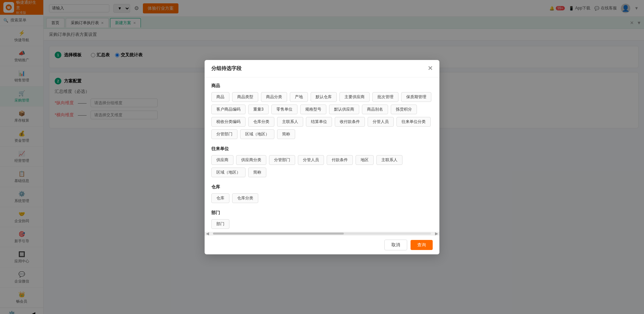  Describe the element at coordinates (228, 172) in the screenshot. I see `field-region3: 区域（地区）` at that location.